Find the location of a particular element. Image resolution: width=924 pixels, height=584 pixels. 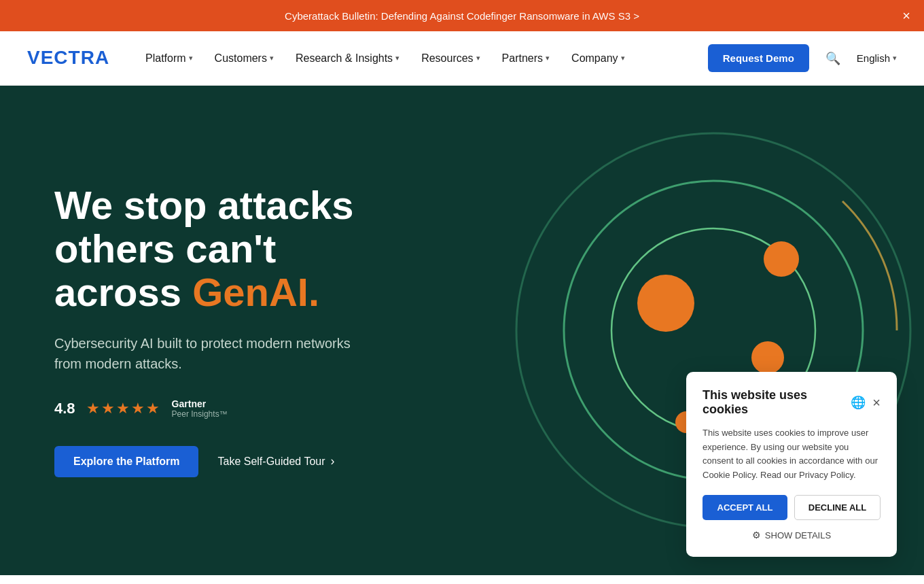

cta-row: Explore the Platform Take Self-Guided To… is located at coordinates (217, 462).